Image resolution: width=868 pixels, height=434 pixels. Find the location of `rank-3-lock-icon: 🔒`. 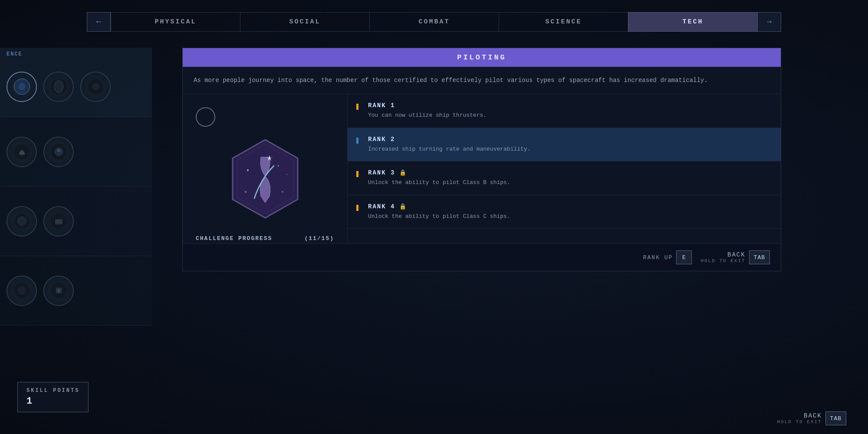

rank-3-lock-icon: 🔒 is located at coordinates (403, 173).